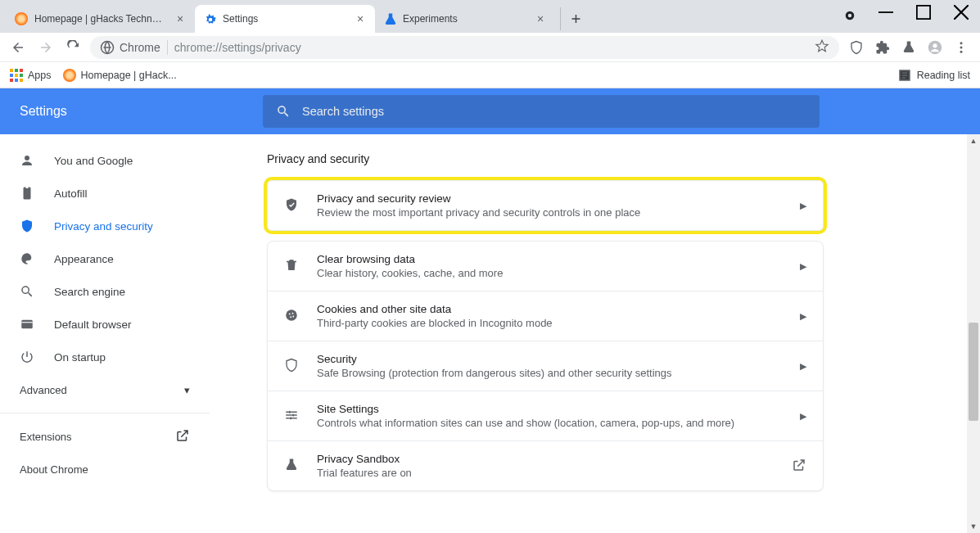 This screenshot has width=980, height=533. What do you see at coordinates (105, 160) in the screenshot?
I see `sidebar-item-you-and-google: You and Google` at bounding box center [105, 160].